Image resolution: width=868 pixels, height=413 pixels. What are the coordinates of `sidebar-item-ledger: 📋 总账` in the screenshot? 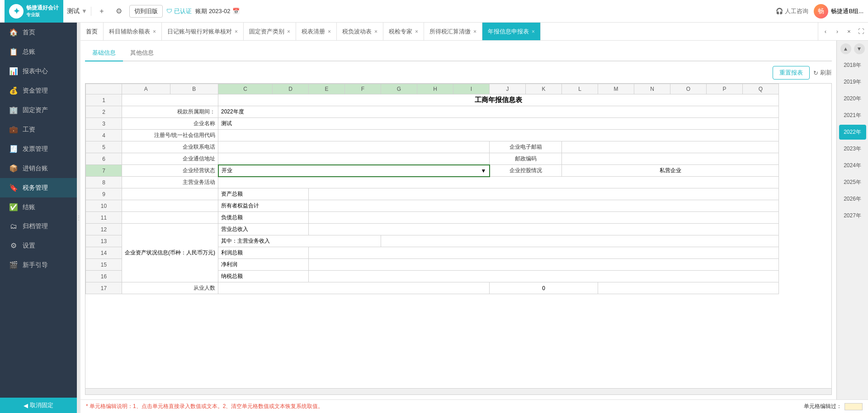 It's located at (38, 52).